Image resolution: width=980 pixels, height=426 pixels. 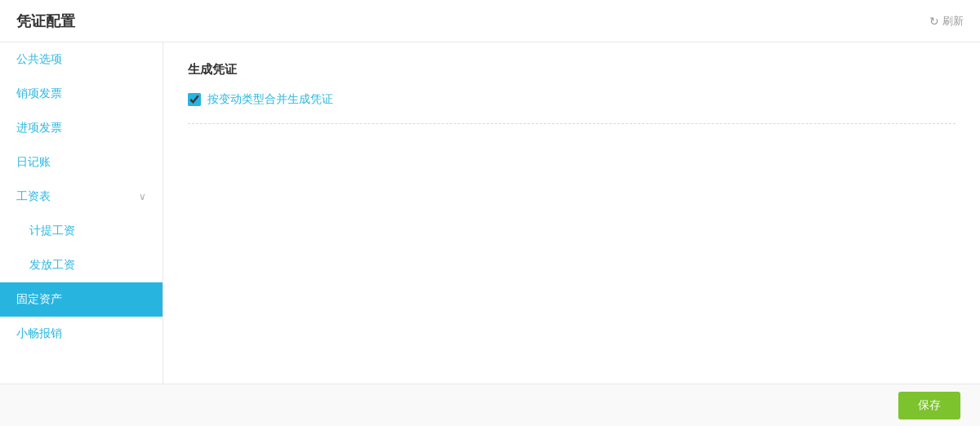 I want to click on sidebar-item-sales-invoice: 销项发票, so click(x=82, y=94).